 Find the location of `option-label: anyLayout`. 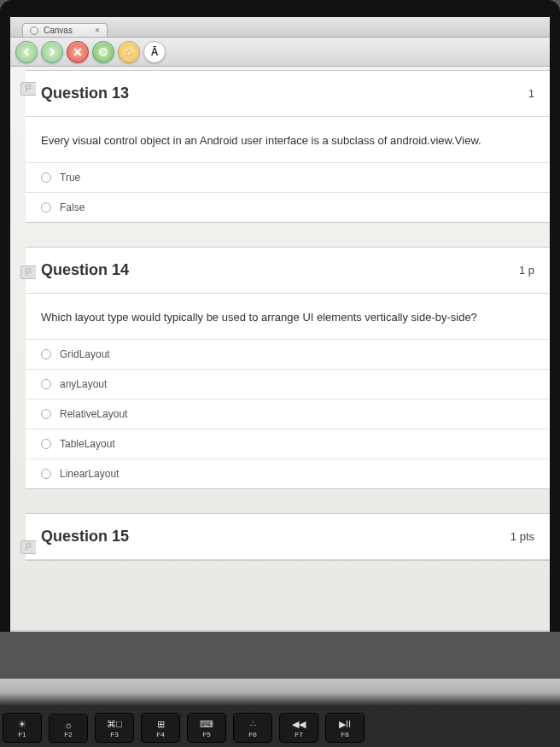

option-label: anyLayout is located at coordinates (84, 384).